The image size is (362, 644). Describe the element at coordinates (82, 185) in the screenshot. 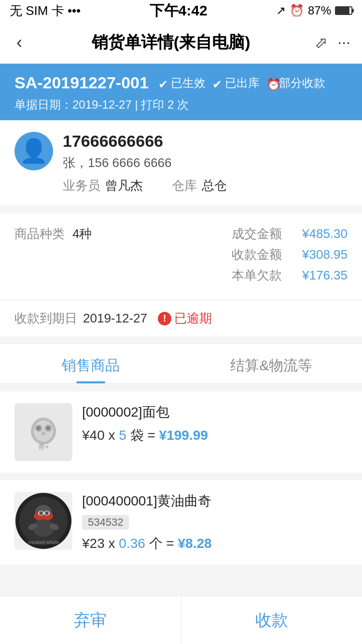

I see `sales-rep-label: 业务员` at that location.